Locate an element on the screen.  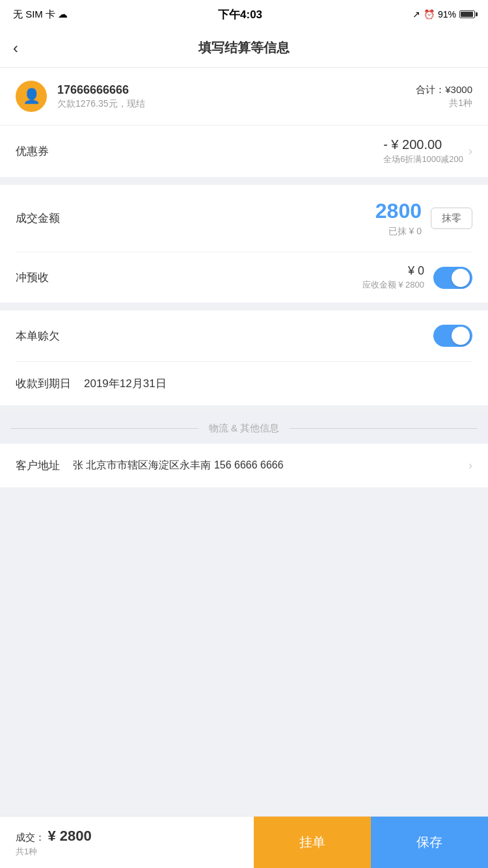
status-time: 下午4:03 is located at coordinates (240, 14).